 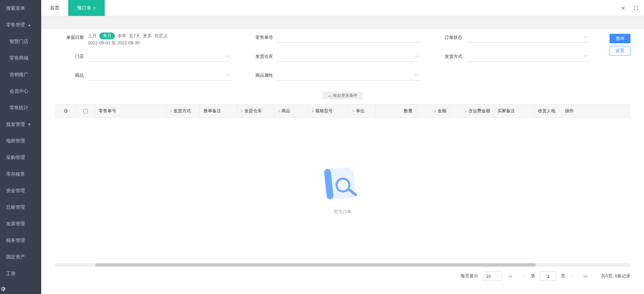 I want to click on store-input, so click(x=159, y=56).